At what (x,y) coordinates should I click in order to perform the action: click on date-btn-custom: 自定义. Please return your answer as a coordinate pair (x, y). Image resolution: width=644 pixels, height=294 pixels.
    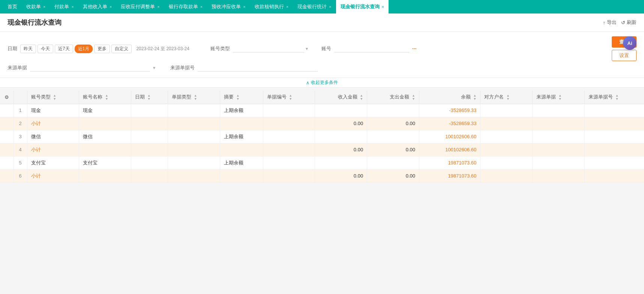
    Looking at the image, I should click on (122, 49).